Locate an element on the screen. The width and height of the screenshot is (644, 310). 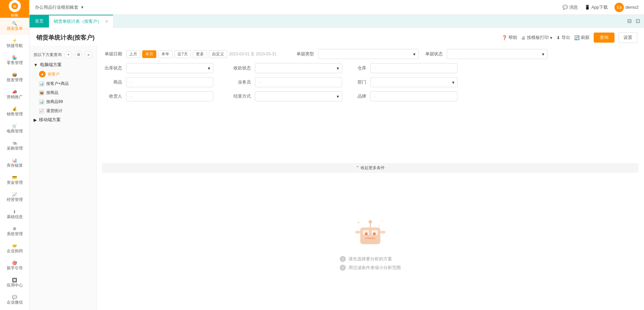
sidebar-item-quicknav: ⚡ 快捷导航 is located at coordinates (15, 44).